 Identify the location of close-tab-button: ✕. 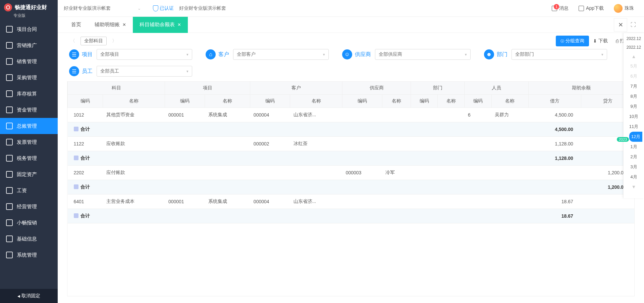
(621, 25).